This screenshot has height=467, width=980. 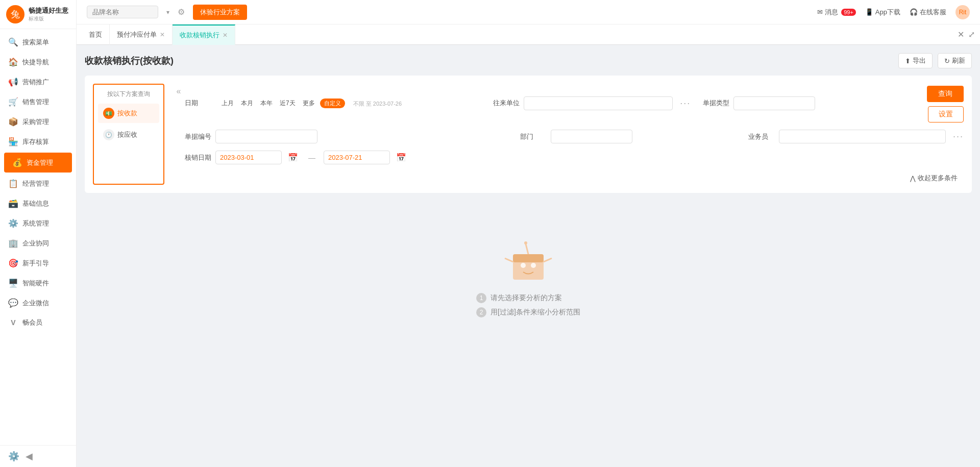 I want to click on sidebar-item-marketing: 📢 营销推广, so click(x=38, y=82).